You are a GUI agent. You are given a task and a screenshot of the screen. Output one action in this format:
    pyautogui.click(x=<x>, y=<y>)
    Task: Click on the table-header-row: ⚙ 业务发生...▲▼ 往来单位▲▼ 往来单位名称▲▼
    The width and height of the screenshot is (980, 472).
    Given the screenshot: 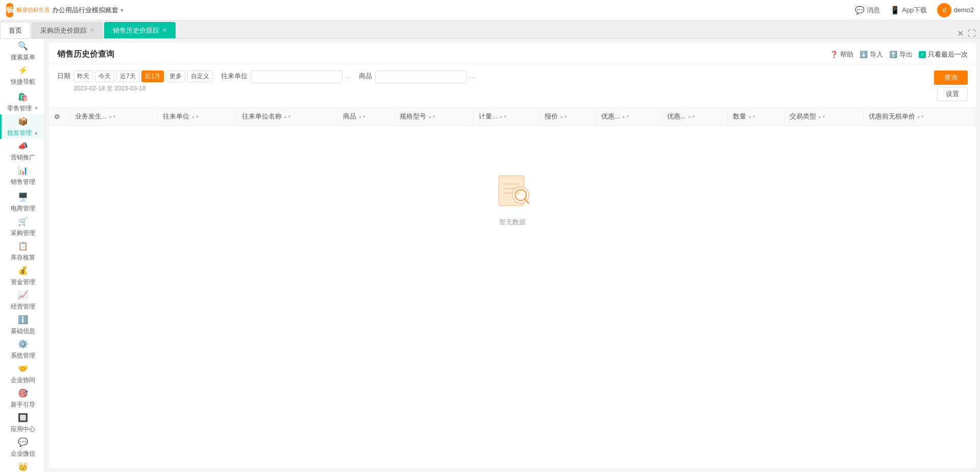 What is the action you would take?
    pyautogui.click(x=512, y=116)
    